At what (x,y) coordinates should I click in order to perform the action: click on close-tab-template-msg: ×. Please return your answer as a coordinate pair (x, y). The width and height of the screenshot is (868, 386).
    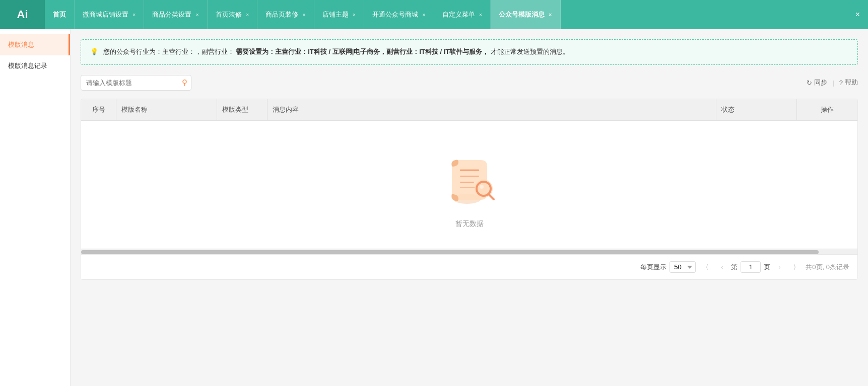
    Looking at the image, I should click on (550, 15).